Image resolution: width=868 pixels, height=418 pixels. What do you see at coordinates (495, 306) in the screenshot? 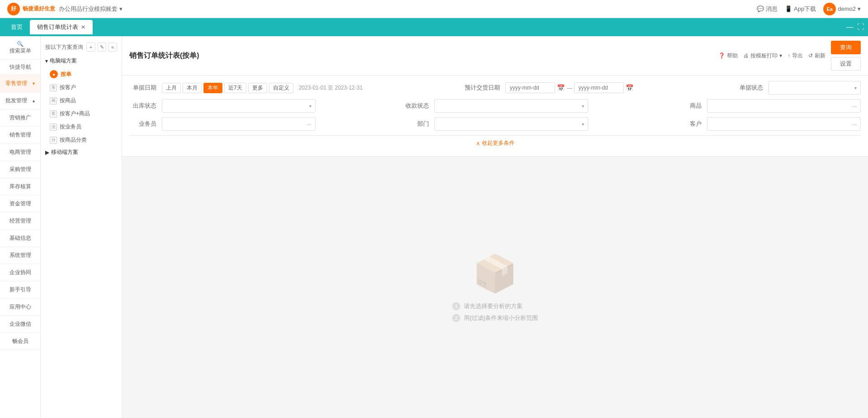
I see `empty-hint-1: 1 请先选择要分析的方案` at bounding box center [495, 306].